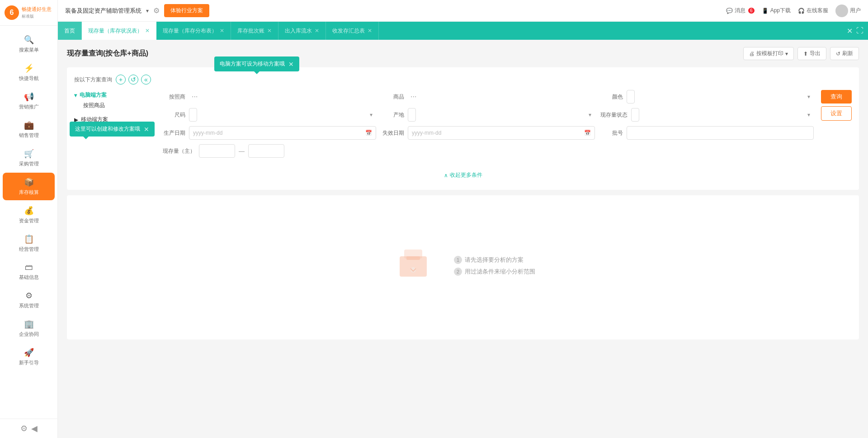 Image resolution: width=868 pixels, height=438 pixels. I want to click on sidebar-item-system: ⚙ 系统管理, so click(29, 300).